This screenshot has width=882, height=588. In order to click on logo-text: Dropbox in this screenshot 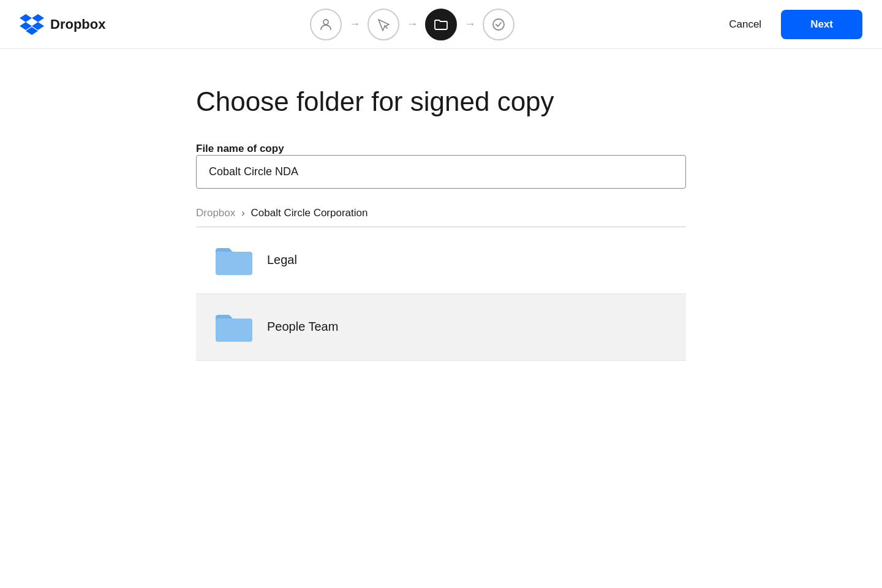, I will do `click(78, 24)`.